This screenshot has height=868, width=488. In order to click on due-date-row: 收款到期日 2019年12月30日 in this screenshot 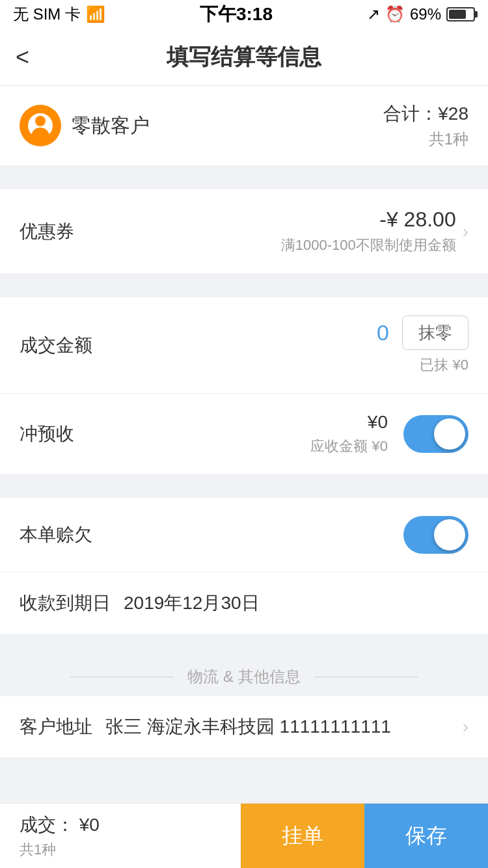, I will do `click(244, 603)`.